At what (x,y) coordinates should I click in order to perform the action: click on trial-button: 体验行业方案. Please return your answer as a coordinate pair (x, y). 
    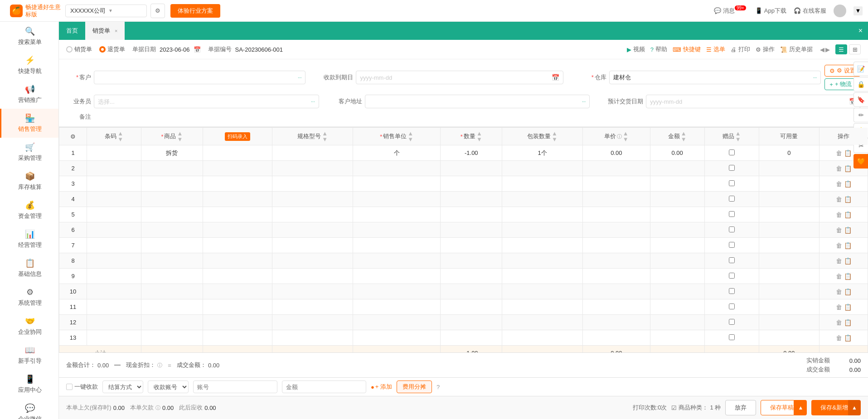
    Looking at the image, I should click on (195, 11).